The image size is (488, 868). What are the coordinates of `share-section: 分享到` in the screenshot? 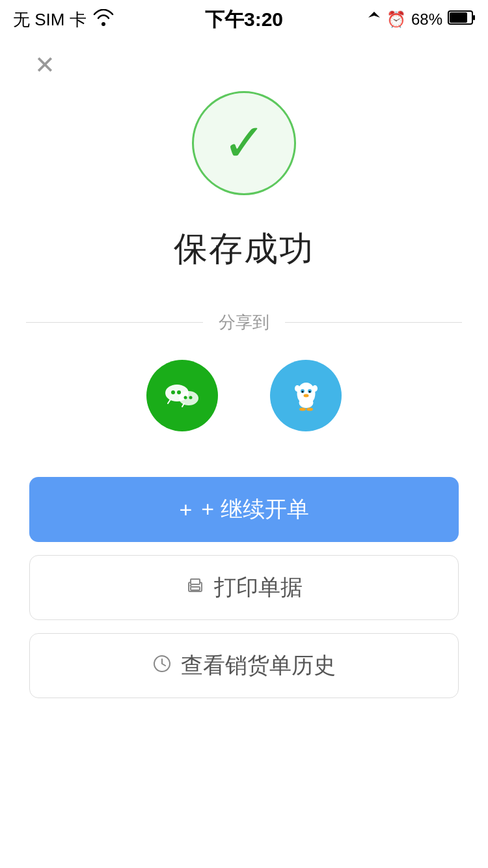 It's located at (244, 371).